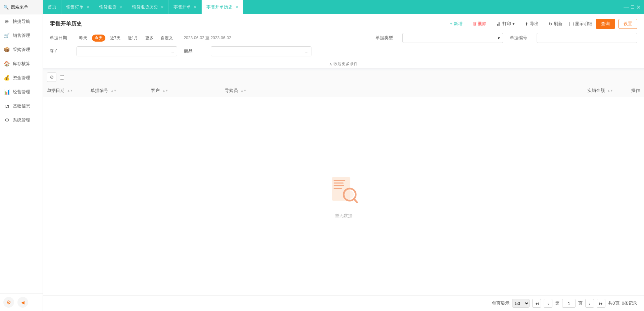 This screenshot has height=311, width=644. Describe the element at coordinates (21, 36) in the screenshot. I see `sidebar-item-sales-mgmt: 🛒销售管理` at that location.